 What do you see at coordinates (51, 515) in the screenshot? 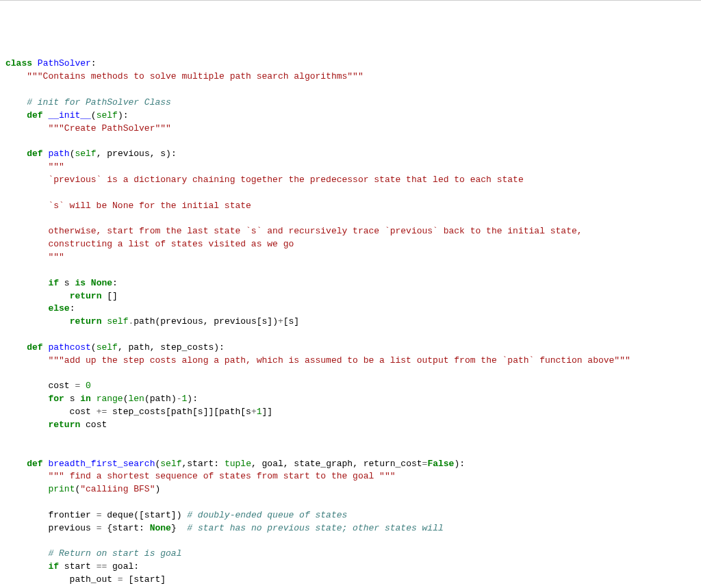
I see `code-text: frontier` at bounding box center [51, 515].